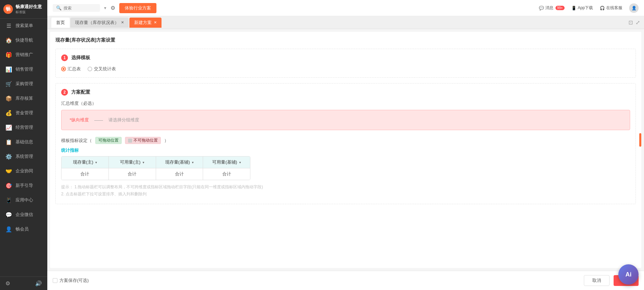 The width and height of the screenshot is (644, 290). Describe the element at coordinates (24, 156) in the screenshot. I see `sidebar-item-label: 系统管理` at that location.